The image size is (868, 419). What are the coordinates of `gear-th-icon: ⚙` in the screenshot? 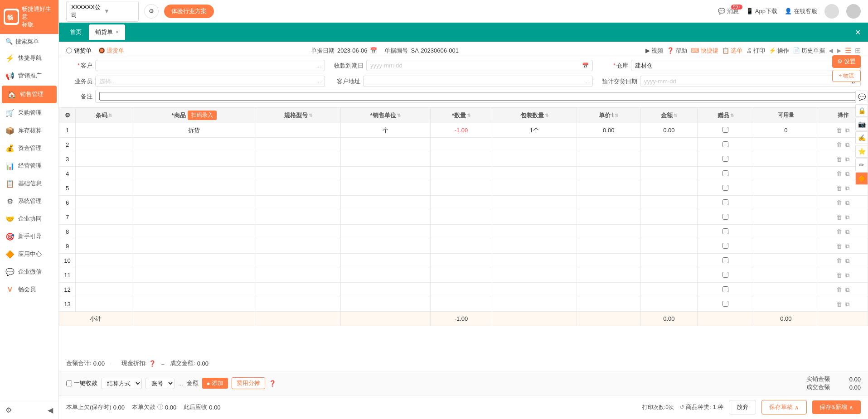 It's located at (68, 115).